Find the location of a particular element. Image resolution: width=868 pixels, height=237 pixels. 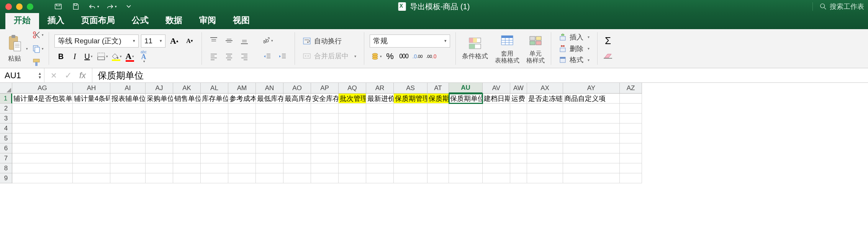

cell-AT5 is located at coordinates (438, 138).